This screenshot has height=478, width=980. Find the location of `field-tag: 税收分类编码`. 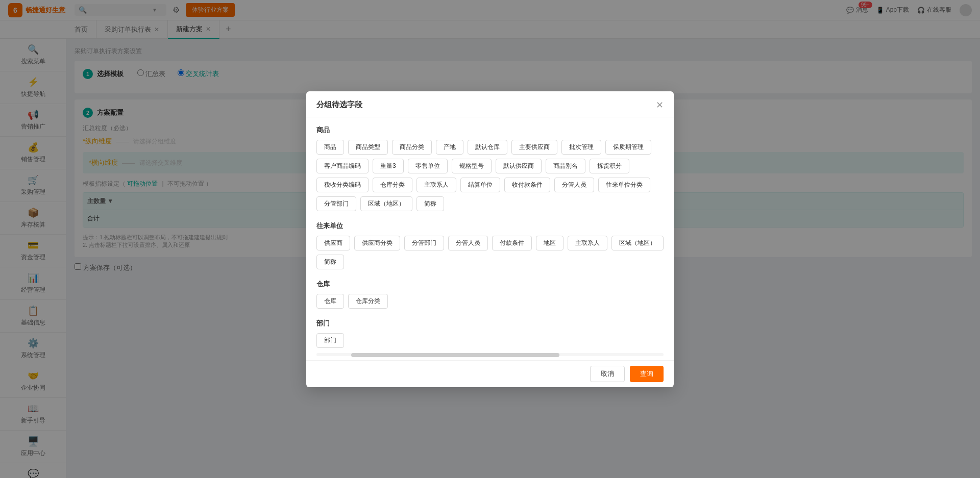

field-tag: 税收分类编码 is located at coordinates (342, 185).